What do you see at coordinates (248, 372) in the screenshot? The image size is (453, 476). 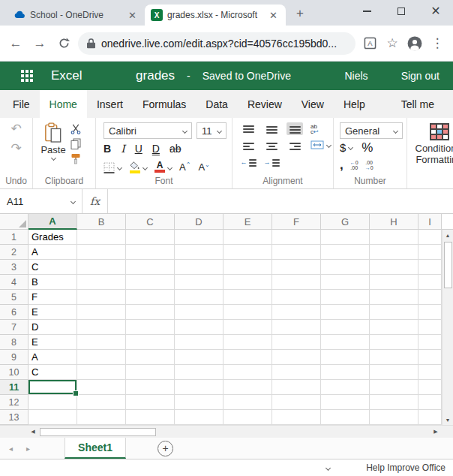 I see `cell-E10` at bounding box center [248, 372].